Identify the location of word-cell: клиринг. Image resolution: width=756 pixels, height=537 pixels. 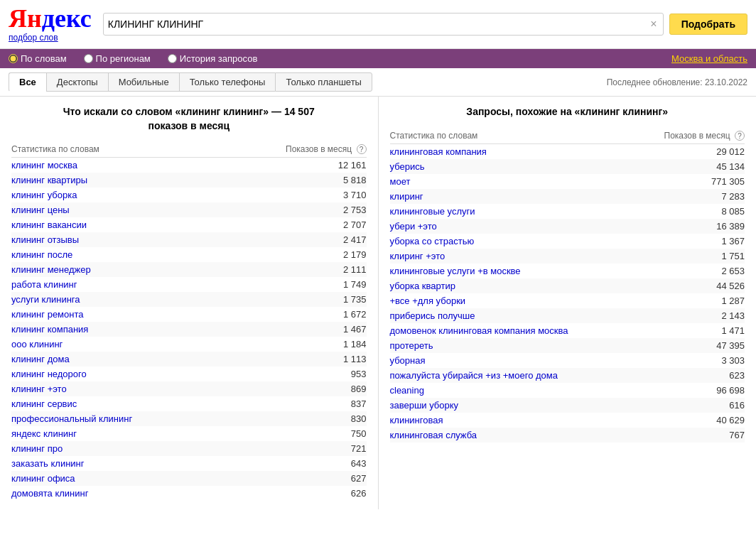
(512, 196).